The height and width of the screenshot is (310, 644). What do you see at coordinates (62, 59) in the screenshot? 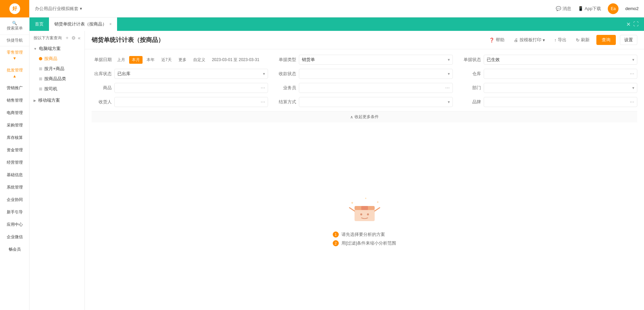
I see `tree-item-by-product: 按商品` at bounding box center [62, 59].